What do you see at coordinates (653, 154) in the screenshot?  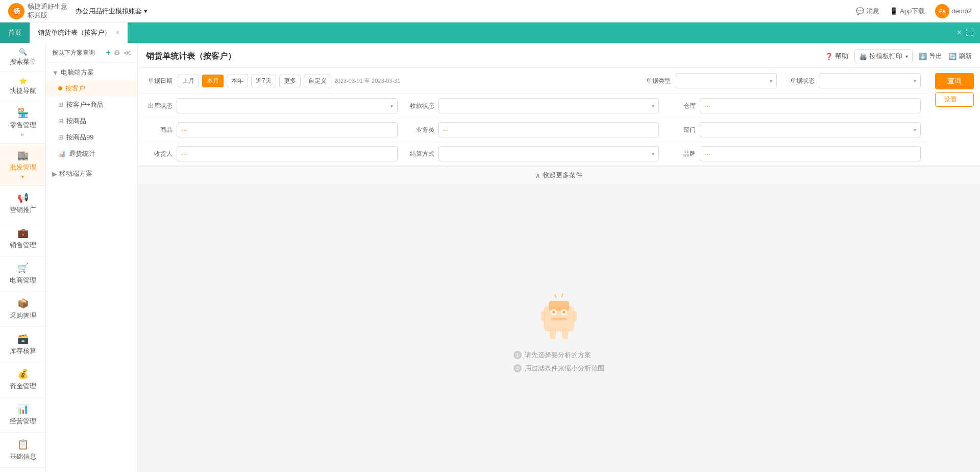 I see `settlement-arrow: ▾` at bounding box center [653, 154].